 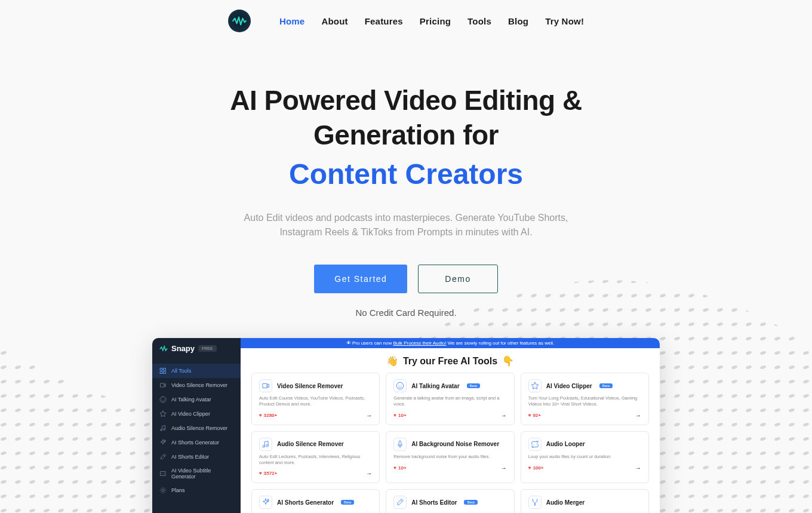 I want to click on tool-description: Turn Your Long Podcasts, Educational Vid…, so click(x=585, y=401).